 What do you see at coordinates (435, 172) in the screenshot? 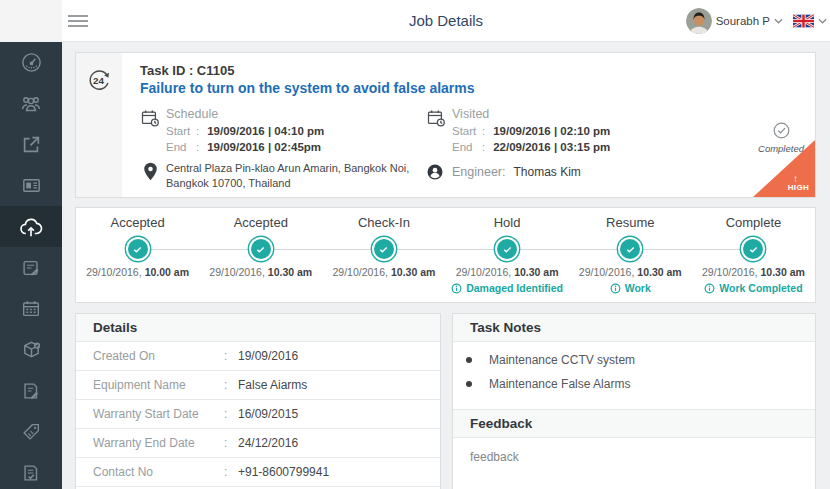
I see `engineer-icon` at bounding box center [435, 172].